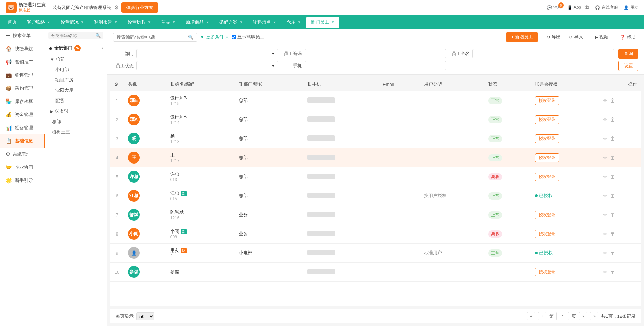  What do you see at coordinates (522, 37) in the screenshot?
I see `add-employee-button: + 新增员工` at bounding box center [522, 37].